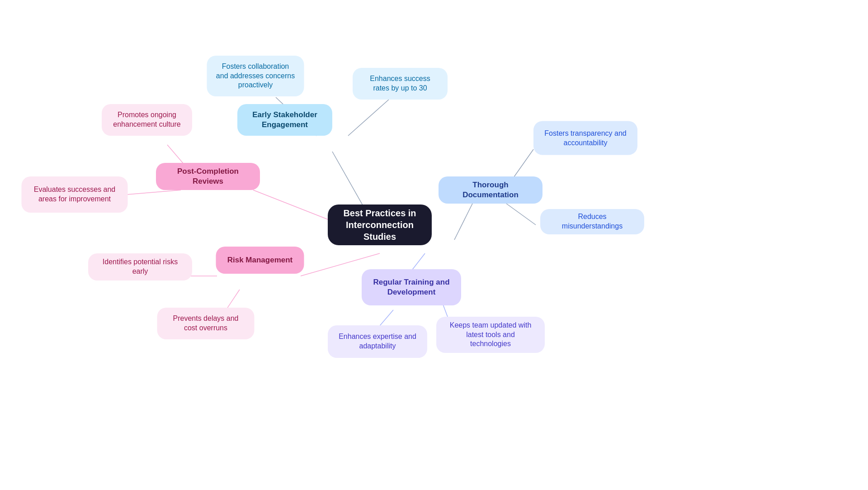 This screenshot has width=868, height=490. What do you see at coordinates (592, 222) in the screenshot?
I see `reduces-misunderstandings-node: Reduces misunderstandings` at bounding box center [592, 222].